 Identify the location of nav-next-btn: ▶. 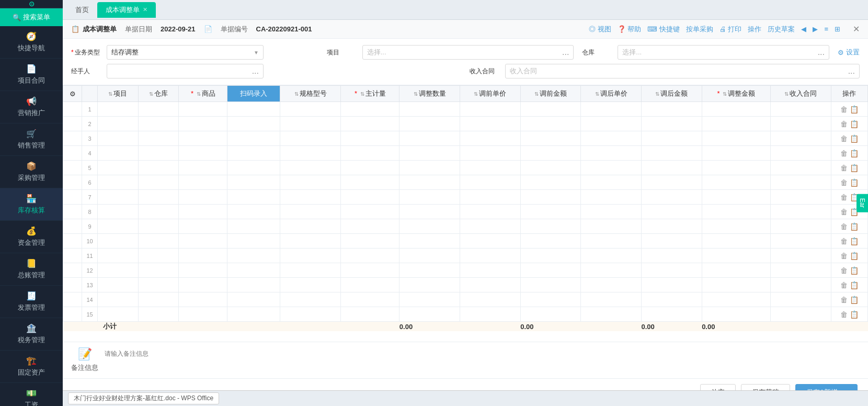
(815, 29).